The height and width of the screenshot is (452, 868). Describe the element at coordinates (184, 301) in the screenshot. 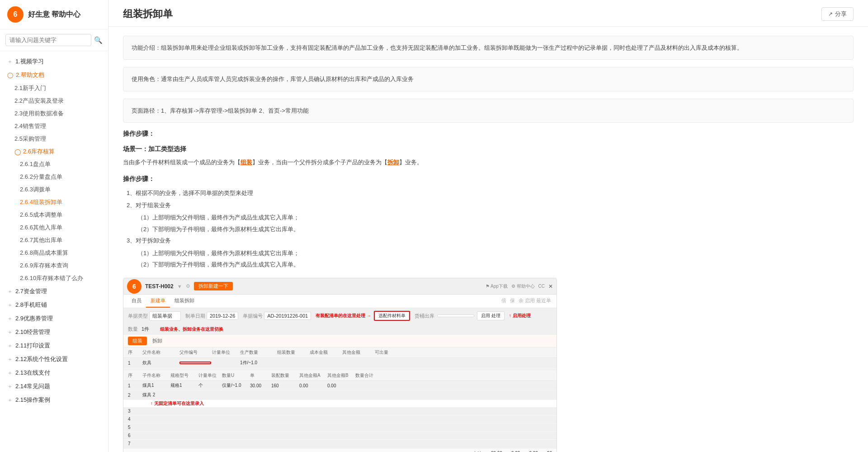

I see `ss-tab-assembly: 组装拆卸` at that location.